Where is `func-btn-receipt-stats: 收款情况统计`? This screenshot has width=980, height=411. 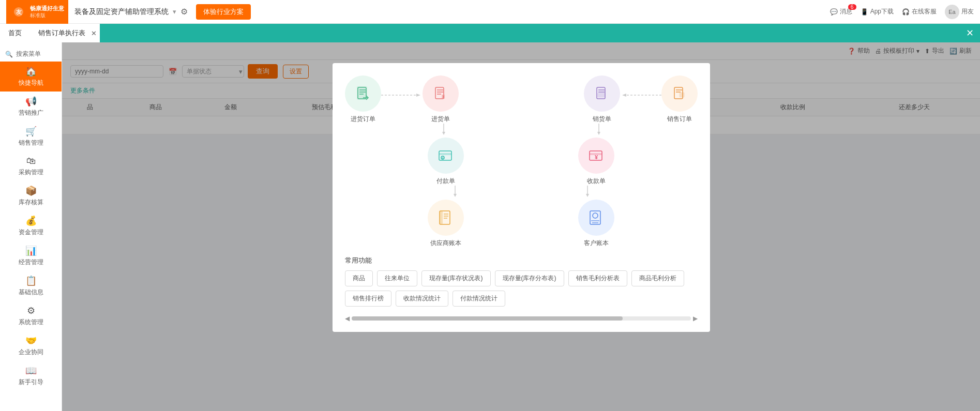
func-btn-receipt-stats: 收款情况统计 is located at coordinates (422, 299).